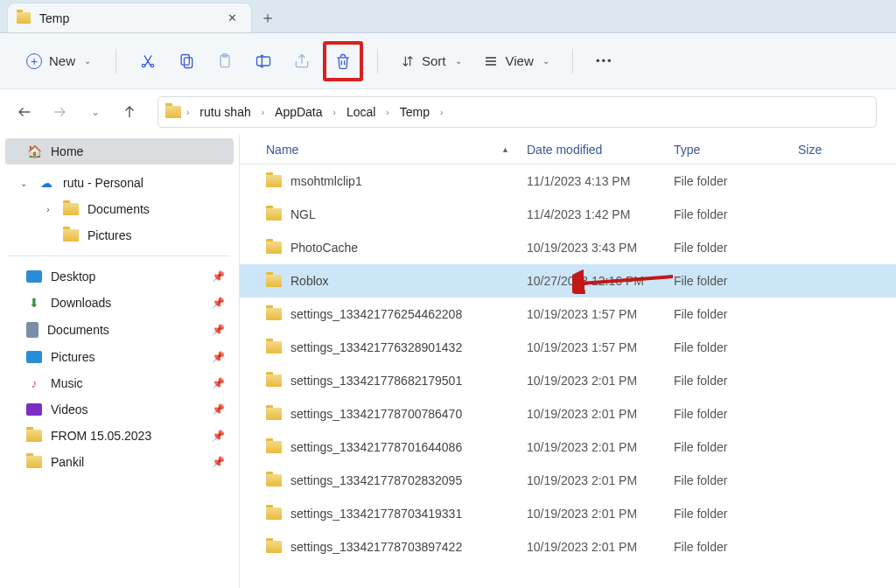  Describe the element at coordinates (148, 61) in the screenshot. I see `scissors-icon` at that location.